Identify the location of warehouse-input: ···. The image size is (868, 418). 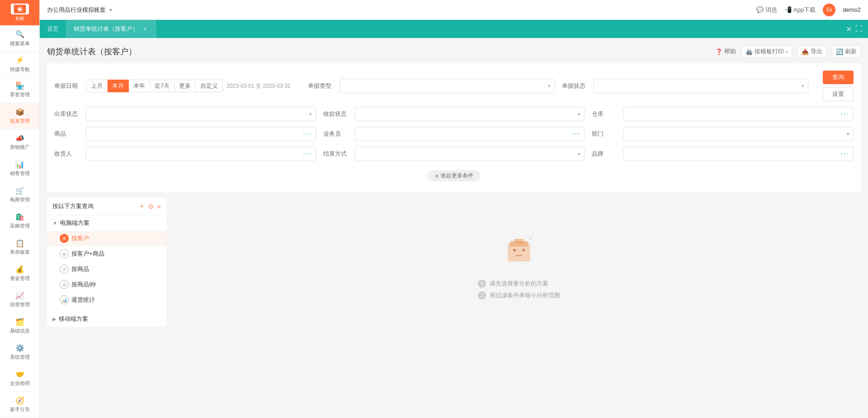
(739, 114).